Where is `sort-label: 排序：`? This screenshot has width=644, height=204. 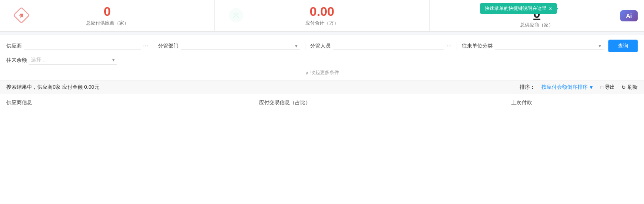
sort-label: 排序： is located at coordinates (528, 87).